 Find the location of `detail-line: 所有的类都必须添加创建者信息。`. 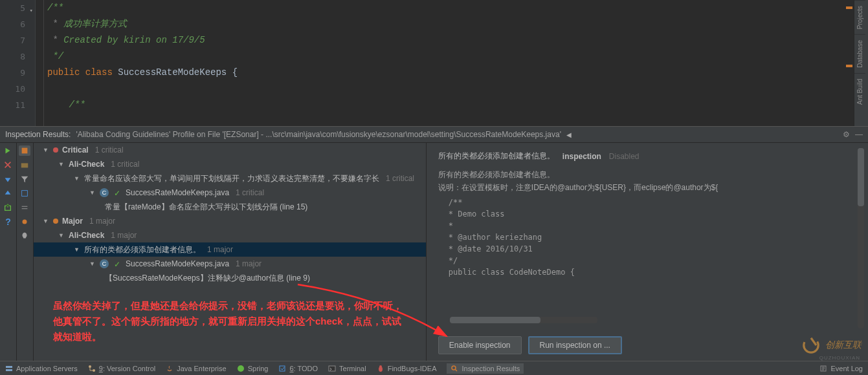

detail-line: 所有的类都必须添加创建者信息。 is located at coordinates (647, 175).